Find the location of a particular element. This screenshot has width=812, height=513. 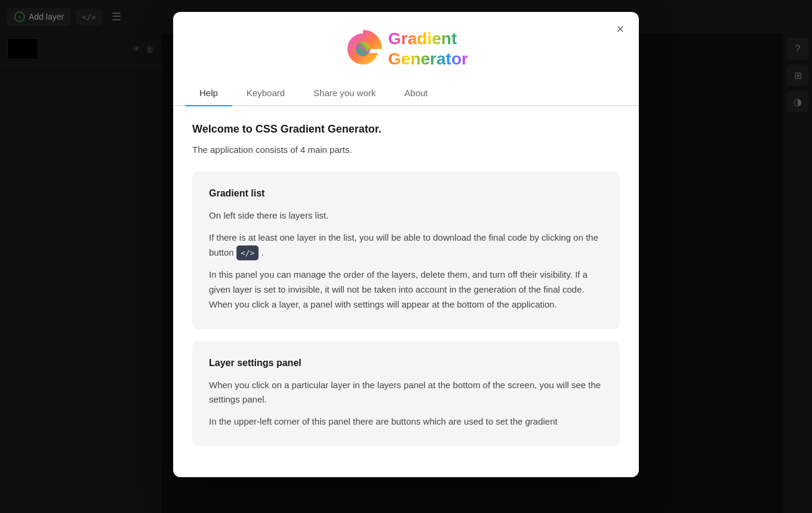

gradient-list-p2: If there is at least one layer in the li… is located at coordinates (406, 246).